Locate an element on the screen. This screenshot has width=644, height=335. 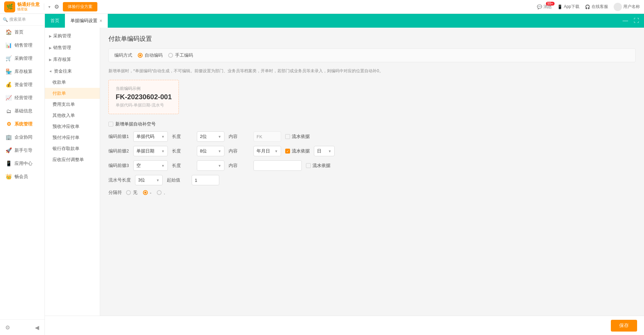
sub-item-prepay-receivable: 预收冲应收单 is located at coordinates (73, 127).